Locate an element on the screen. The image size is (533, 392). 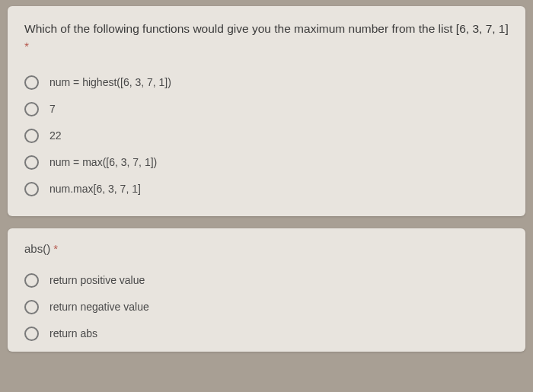
option-label: return abs is located at coordinates (73, 333).